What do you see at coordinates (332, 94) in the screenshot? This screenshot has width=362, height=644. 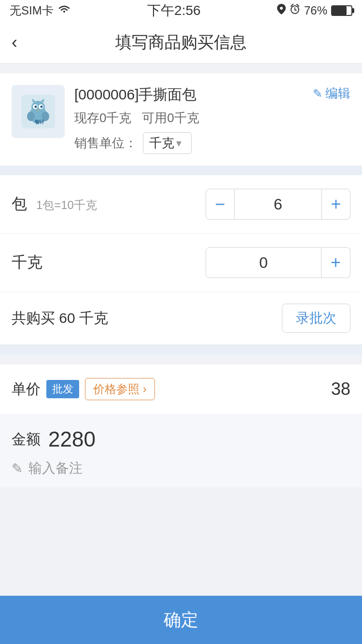 I see `edit-button: ✎ 编辑` at bounding box center [332, 94].